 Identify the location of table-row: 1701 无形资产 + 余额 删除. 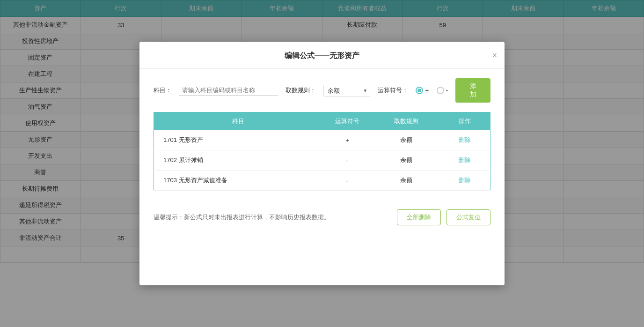
(322, 141).